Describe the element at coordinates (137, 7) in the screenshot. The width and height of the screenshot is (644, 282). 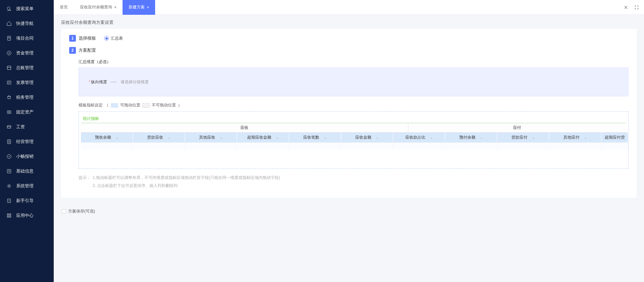
I see `tab-label: 新建方案` at that location.